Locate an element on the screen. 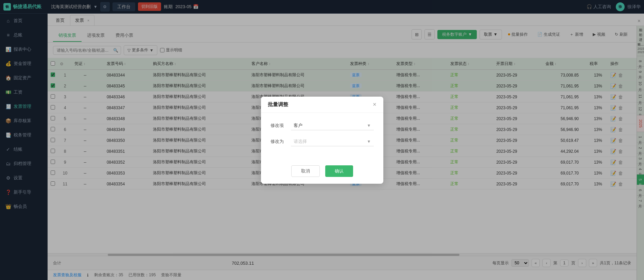  modify-to-select: 请选择 ▼ is located at coordinates (332, 142).